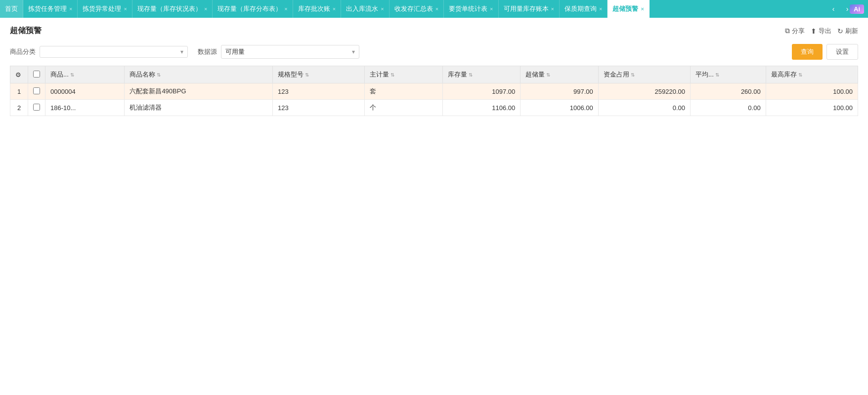  I want to click on export-icon: ⬆, so click(814, 31).